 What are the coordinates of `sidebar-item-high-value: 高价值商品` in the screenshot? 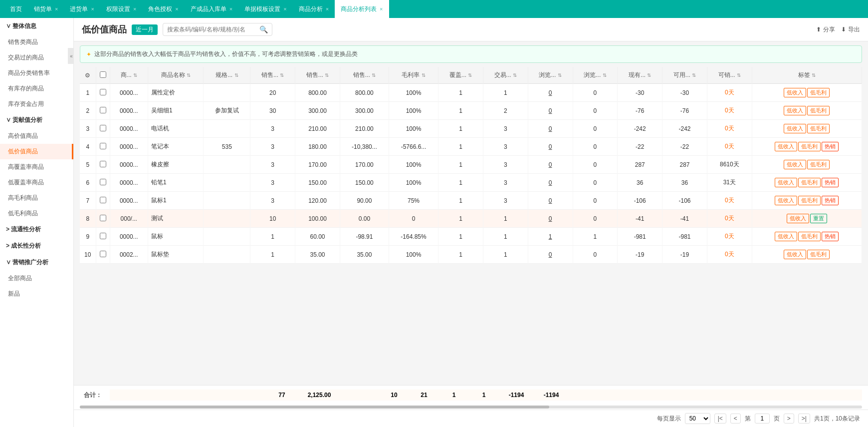 It's located at (37, 136).